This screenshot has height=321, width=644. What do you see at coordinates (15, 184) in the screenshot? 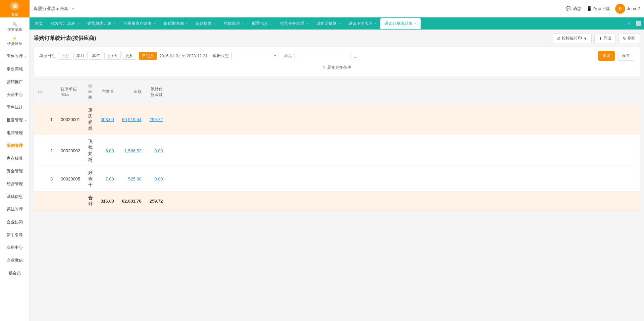
I see `sidebar-item-operations: 经营管理` at bounding box center [15, 184].